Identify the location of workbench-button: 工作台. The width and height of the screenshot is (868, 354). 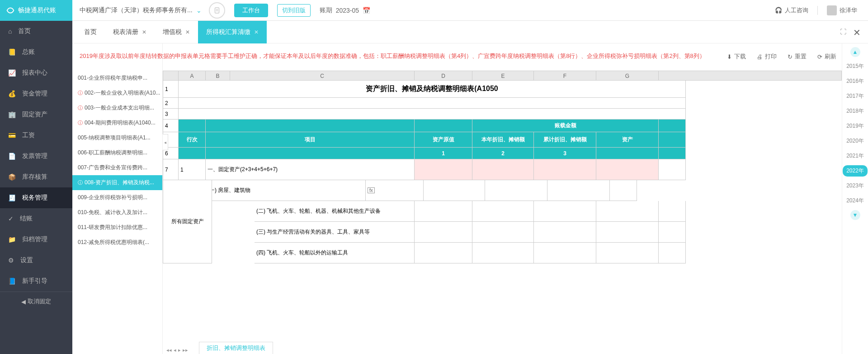
(251, 10).